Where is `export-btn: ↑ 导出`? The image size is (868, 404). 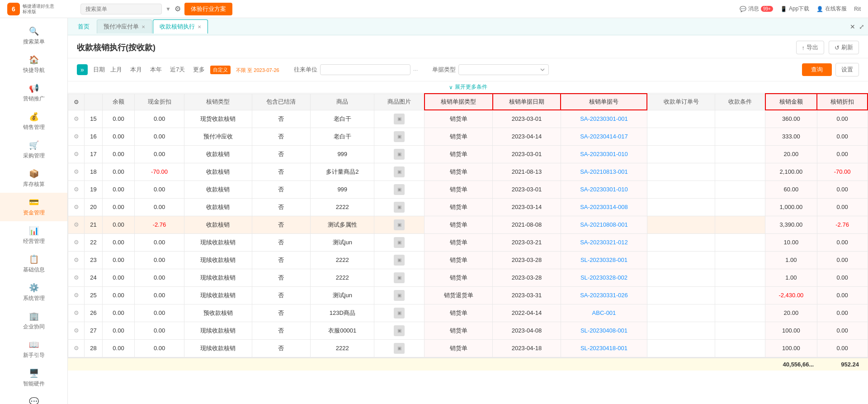
export-btn: ↑ 导出 is located at coordinates (810, 48).